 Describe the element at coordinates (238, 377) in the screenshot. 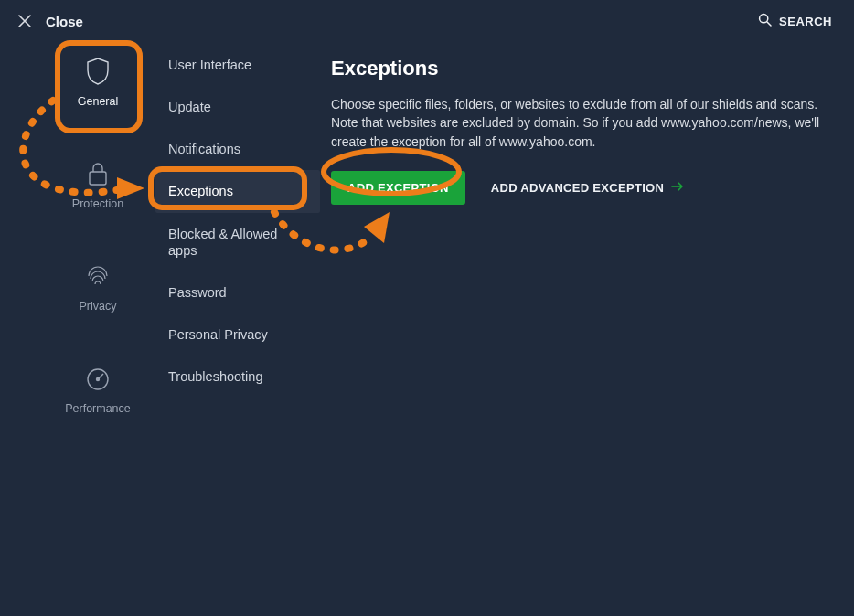

I see `submenu-item-troubleshooting: Troubleshooting` at that location.